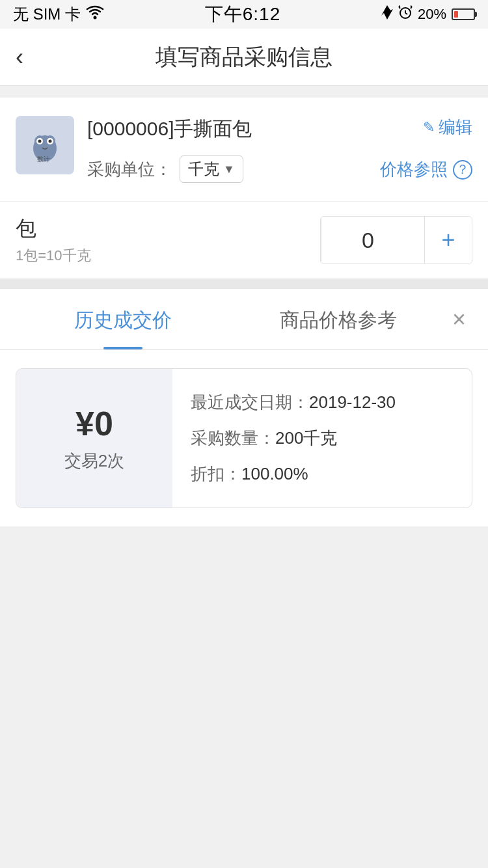 The width and height of the screenshot is (488, 868). I want to click on quantity-control: +, so click(396, 240).